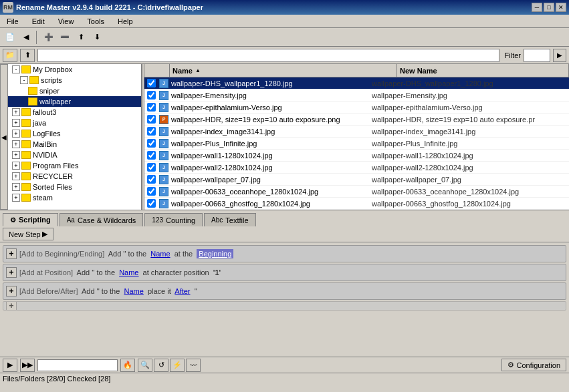 This screenshot has width=569, height=392. What do you see at coordinates (75, 144) in the screenshot?
I see `tree-item-mailbin: + MailBin` at bounding box center [75, 144].